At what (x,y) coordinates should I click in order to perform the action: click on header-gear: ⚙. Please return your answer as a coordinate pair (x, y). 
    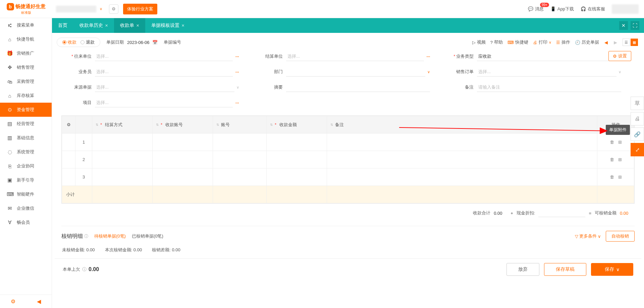
    Looking at the image, I should click on (69, 125).